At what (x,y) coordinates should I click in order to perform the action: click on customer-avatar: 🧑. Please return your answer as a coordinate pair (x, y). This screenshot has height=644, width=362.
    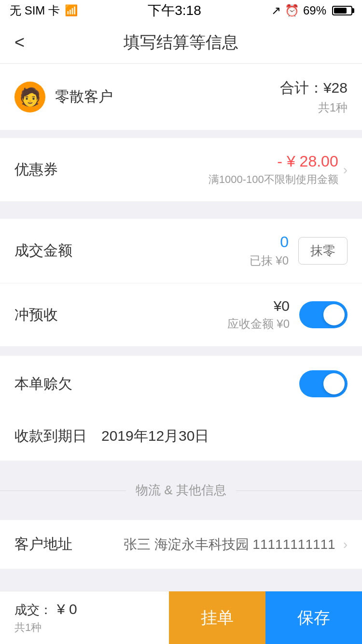
    Looking at the image, I should click on (30, 97).